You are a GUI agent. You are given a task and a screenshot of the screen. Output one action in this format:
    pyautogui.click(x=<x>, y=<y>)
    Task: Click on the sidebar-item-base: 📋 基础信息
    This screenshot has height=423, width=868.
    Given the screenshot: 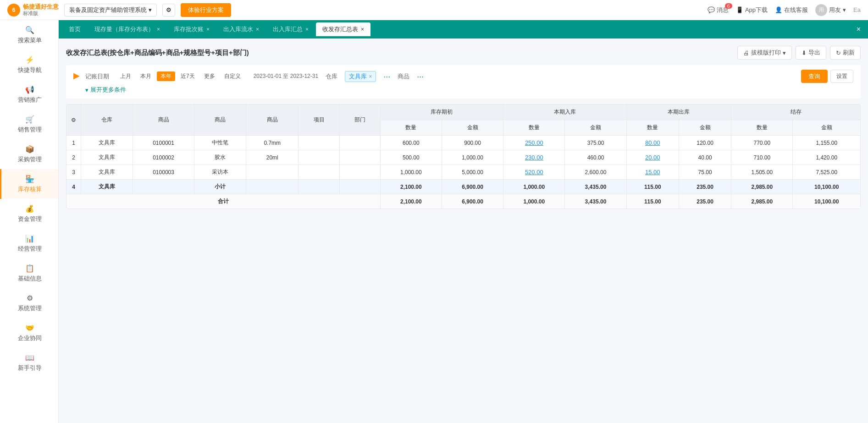 What is the action you would take?
    pyautogui.click(x=29, y=273)
    